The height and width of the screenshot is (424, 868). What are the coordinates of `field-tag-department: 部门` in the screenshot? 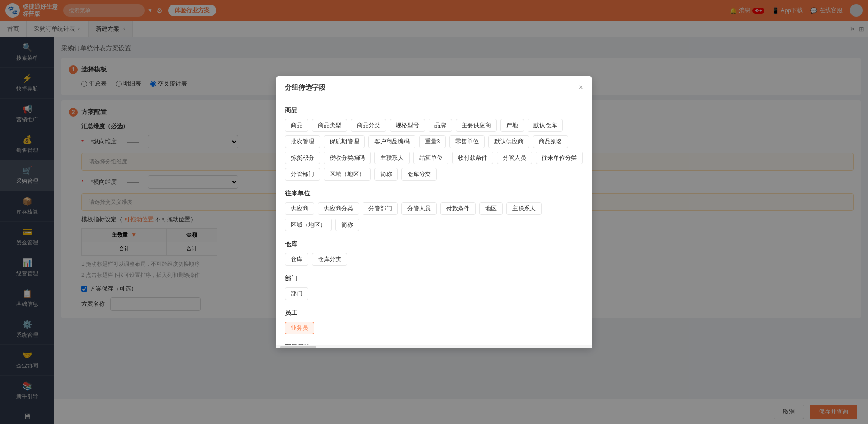 It's located at (297, 294).